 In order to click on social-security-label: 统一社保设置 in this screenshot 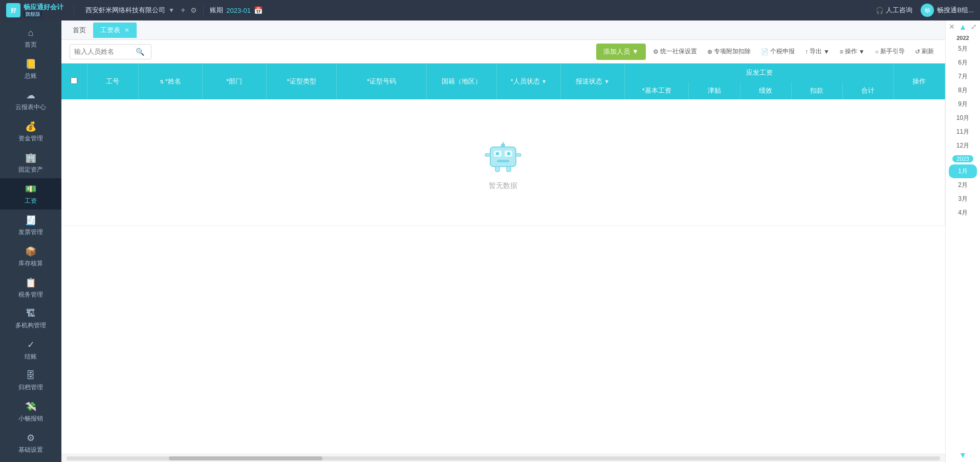, I will do `click(679, 51)`.